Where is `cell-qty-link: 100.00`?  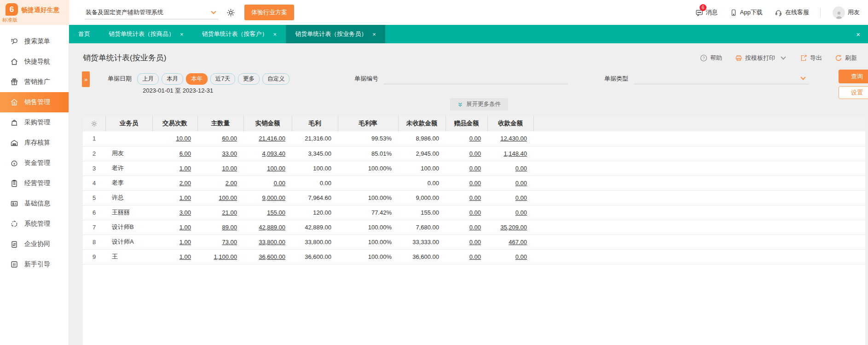
cell-qty-link: 100.00 is located at coordinates (228, 198).